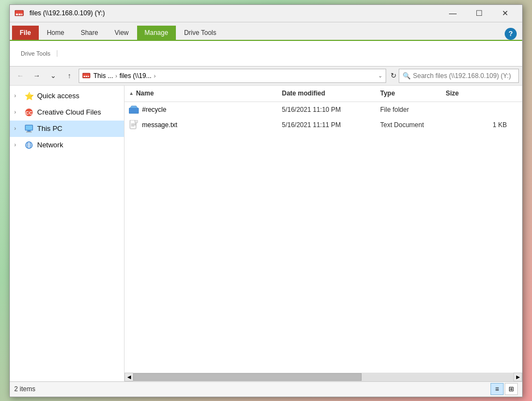 The width and height of the screenshot is (532, 401). I want to click on close-button: ✕, so click(505, 13).